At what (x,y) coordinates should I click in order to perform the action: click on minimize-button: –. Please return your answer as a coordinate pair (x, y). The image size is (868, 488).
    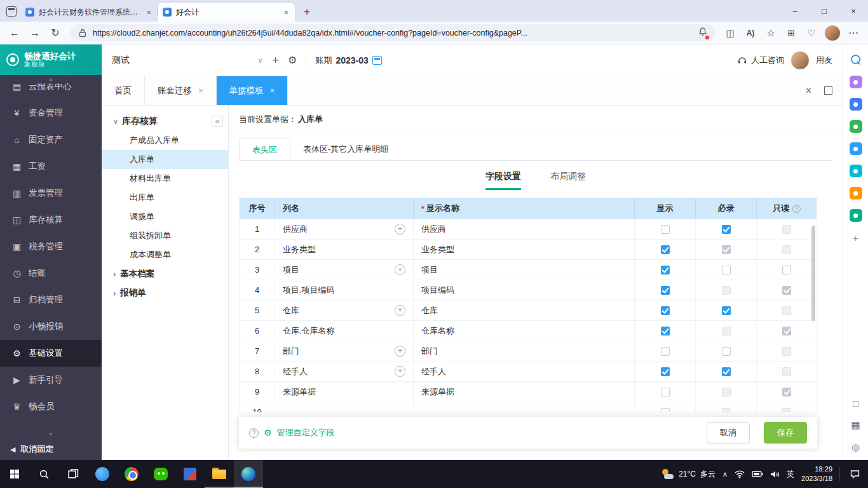
    Looking at the image, I should click on (795, 11).